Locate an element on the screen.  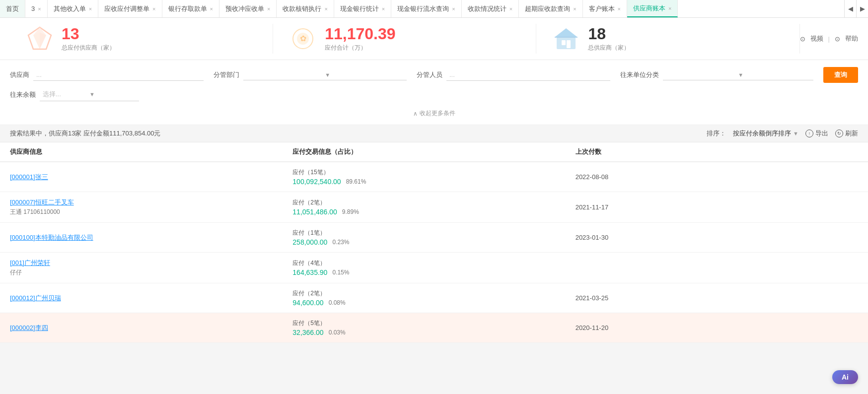
supplier-filter: 供应商 is located at coordinates (107, 75).